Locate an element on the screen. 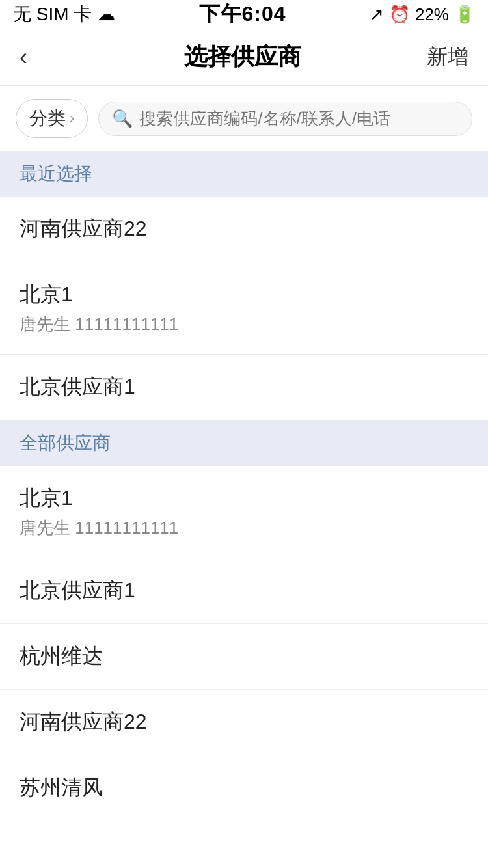  status-left: 无 SIM 卡 ☁ is located at coordinates (64, 14).